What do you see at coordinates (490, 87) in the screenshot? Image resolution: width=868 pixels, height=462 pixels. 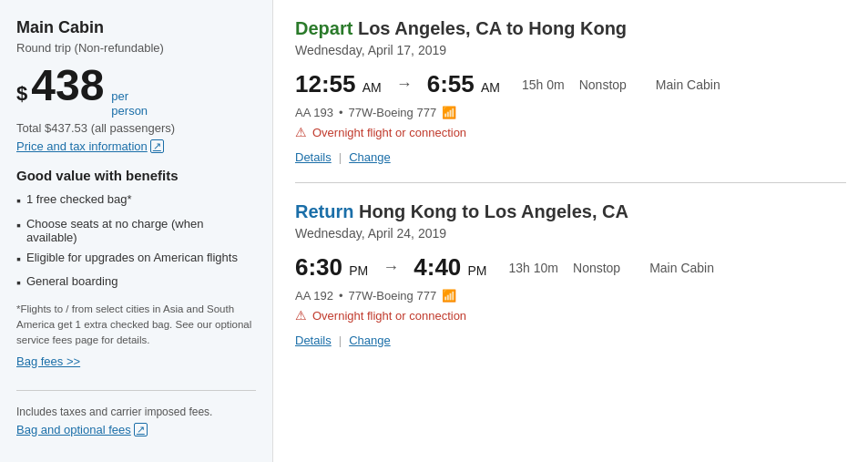 I see `arrive-period: AM` at bounding box center [490, 87].